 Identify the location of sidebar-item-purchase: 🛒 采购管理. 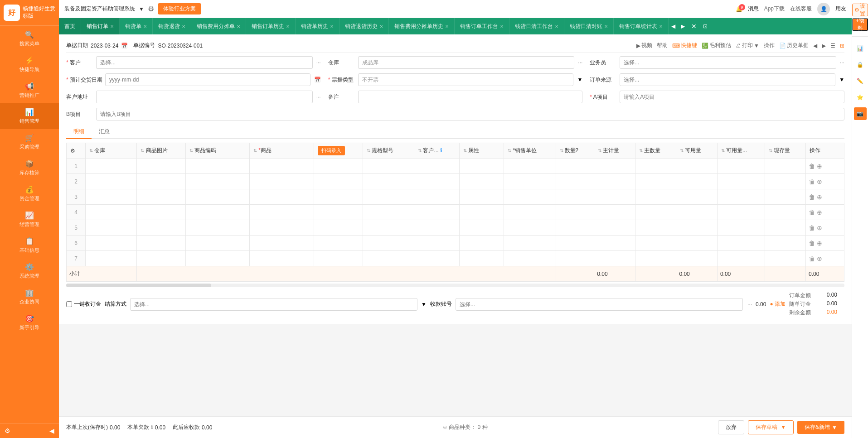
(29, 142).